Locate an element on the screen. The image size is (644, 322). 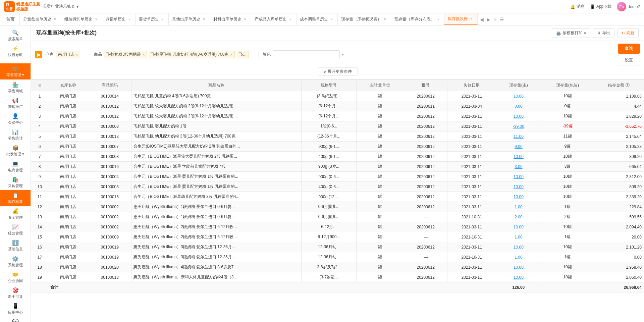
sidebar-item-wholesale: 📦 批发管理 ▾ is located at coordinates (15, 150).